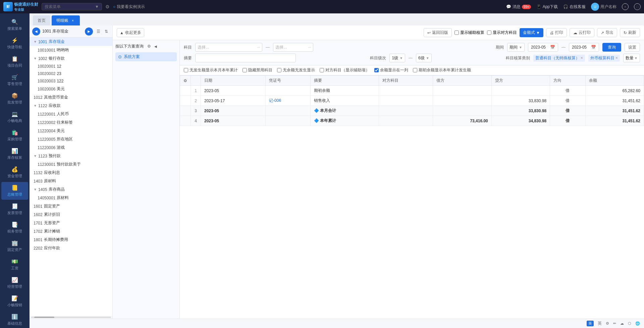 This screenshot has height=328, width=644. Describe the element at coordinates (71, 89) in the screenshot. I see `account-item-10020006: 10020006 美元` at that location.